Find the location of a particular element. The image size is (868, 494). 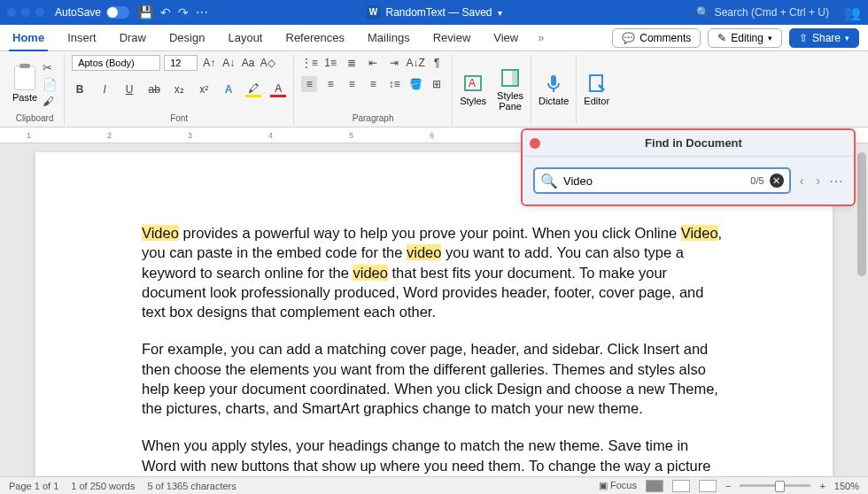

decrease-indent-icon: ⇤ is located at coordinates (373, 63).